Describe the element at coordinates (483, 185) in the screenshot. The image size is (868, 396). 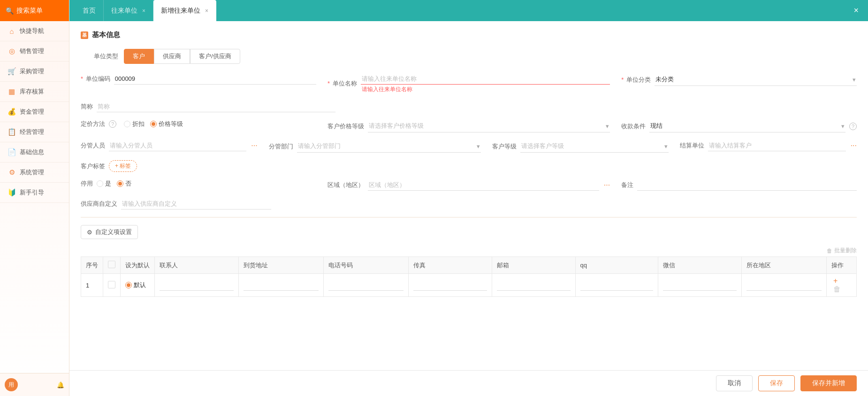
I see `region-input` at that location.